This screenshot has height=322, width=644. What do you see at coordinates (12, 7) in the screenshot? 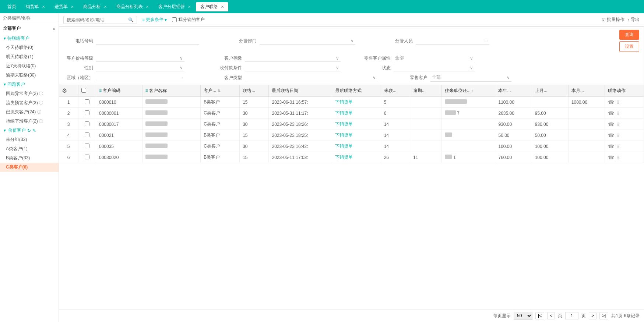
I see `nav-home: 首页` at bounding box center [12, 7].